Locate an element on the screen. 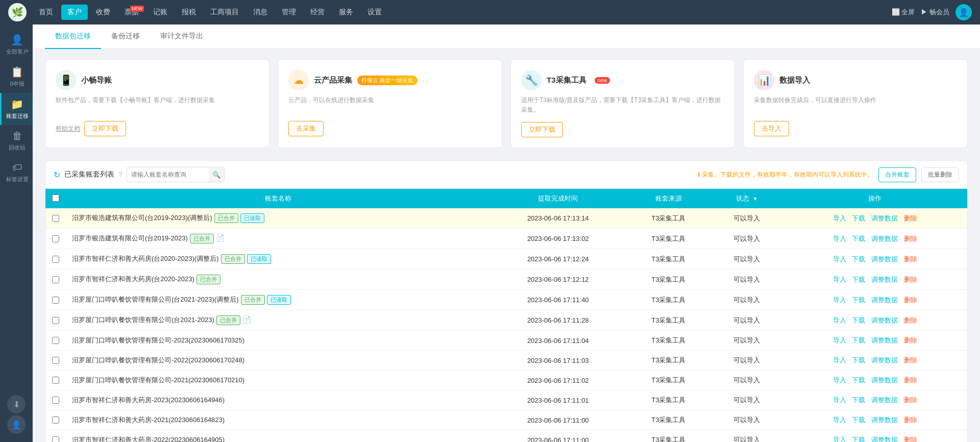  search-btn: 🔍 is located at coordinates (216, 175).